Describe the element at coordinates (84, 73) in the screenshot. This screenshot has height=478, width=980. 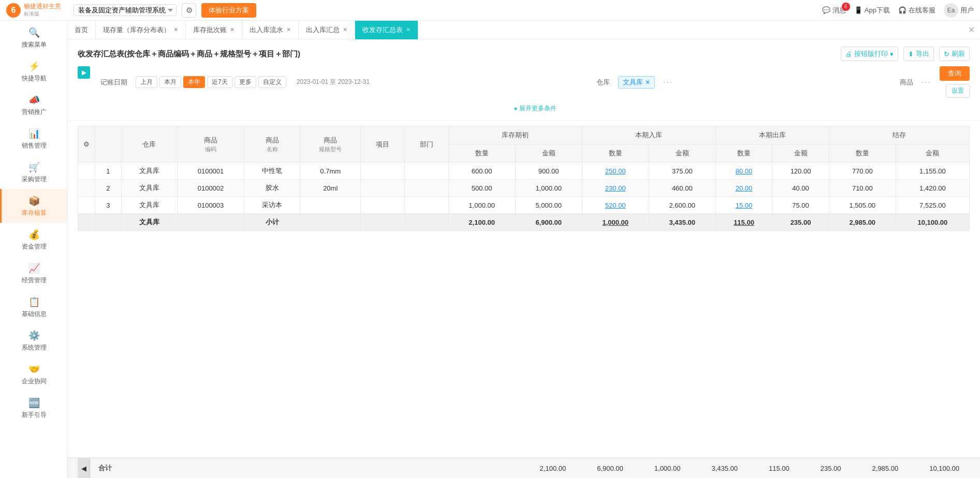
I see `filter-toggle: ▶` at that location.